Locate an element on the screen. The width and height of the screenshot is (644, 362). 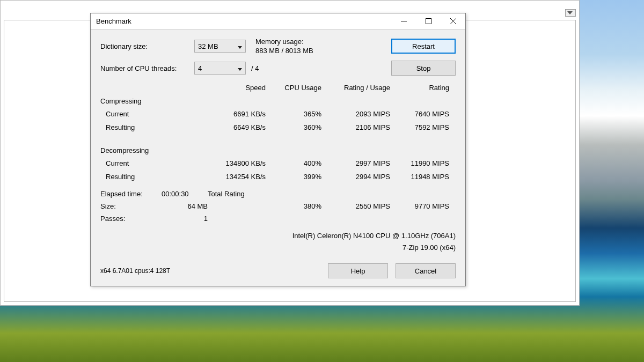
decompressing-title: Decompressing is located at coordinates (278, 150).